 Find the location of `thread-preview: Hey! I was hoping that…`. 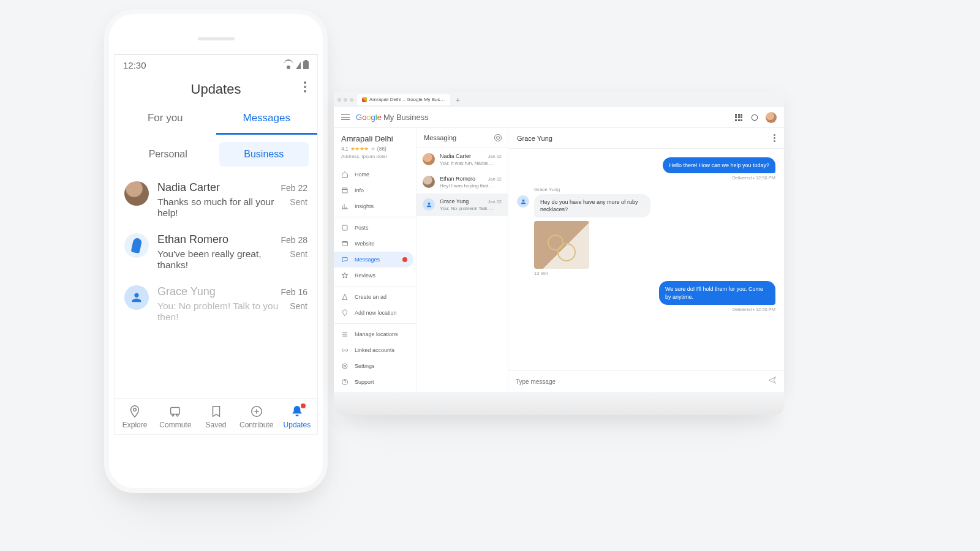

thread-preview: Hey! I was hoping that… is located at coordinates (470, 186).